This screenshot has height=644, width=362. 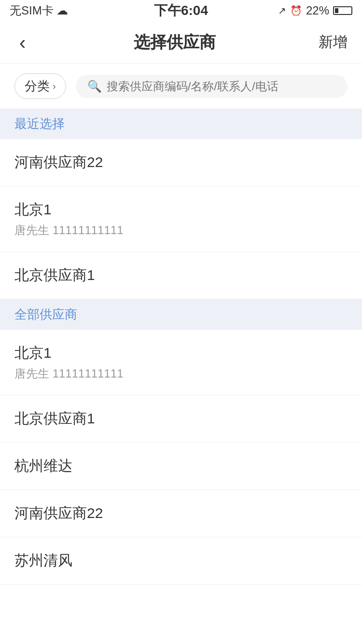 I want to click on category-filter: 分类 ›, so click(x=41, y=86).